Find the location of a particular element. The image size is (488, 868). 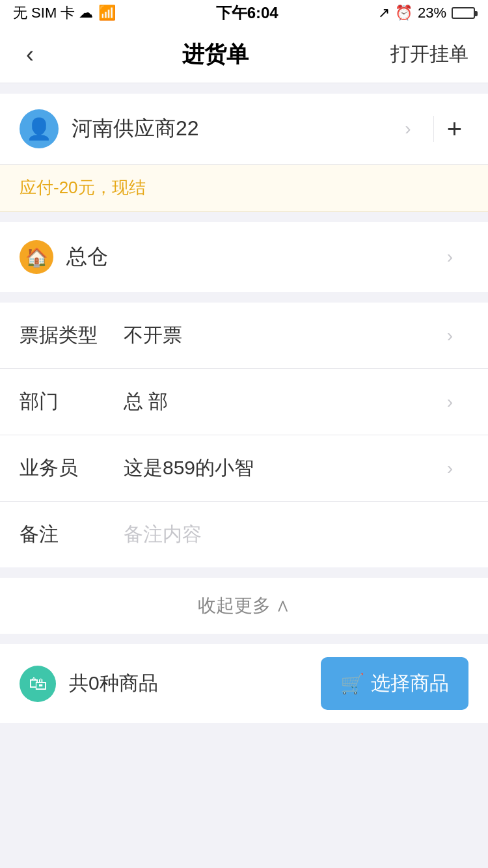

remark-row: 备注 备注内容 is located at coordinates (244, 535).